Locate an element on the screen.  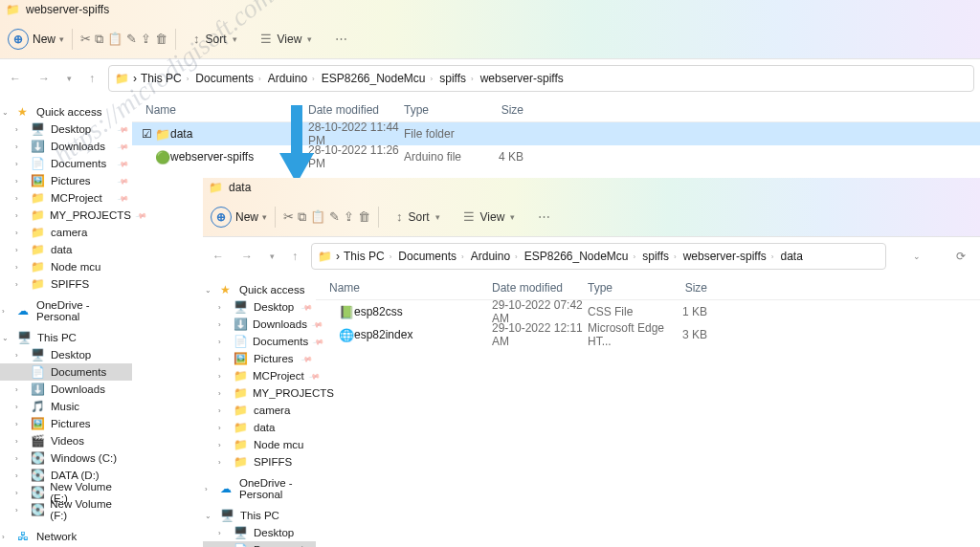
file-row: ☑📁data28-10-2022 11:44 PMFile folder is located at coordinates (556, 134).